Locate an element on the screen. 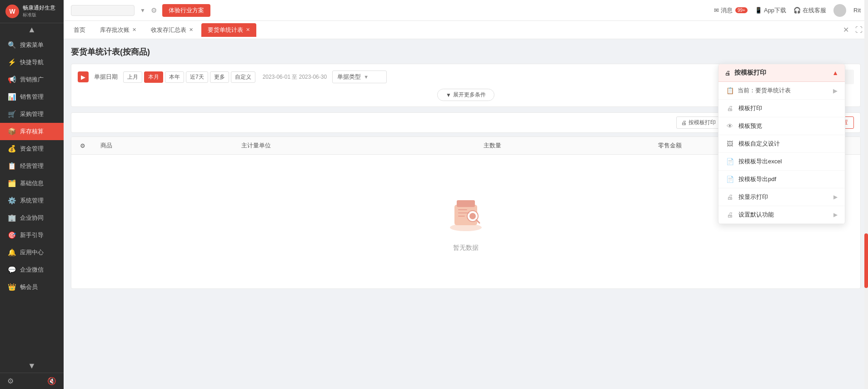 Image resolution: width=868 pixels, height=389 pixels. date-btn-4: 更多 is located at coordinates (219, 77).